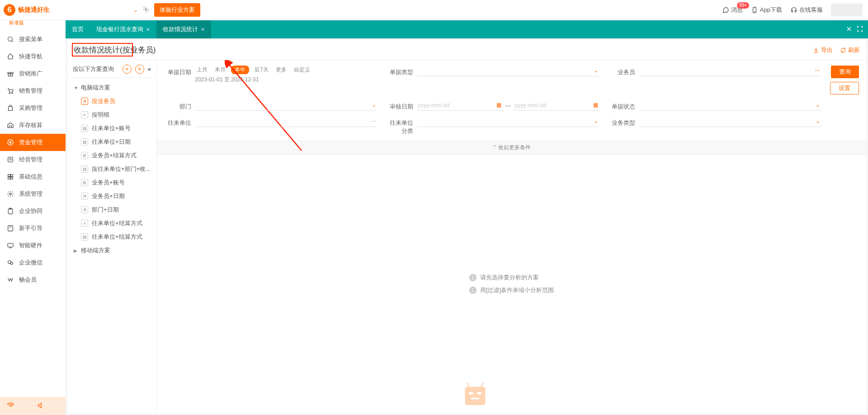 This screenshot has width=868, height=415. Describe the element at coordinates (33, 160) in the screenshot. I see `nav-operation: 经营管理` at that location.